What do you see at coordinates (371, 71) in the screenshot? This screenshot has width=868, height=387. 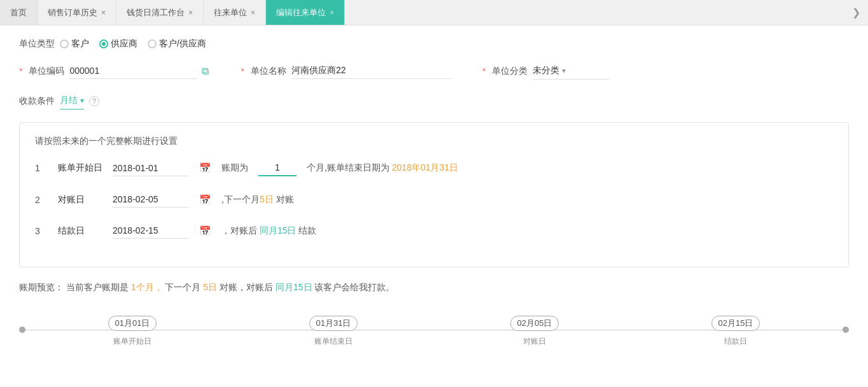 I see `unit-name-input` at bounding box center [371, 71].